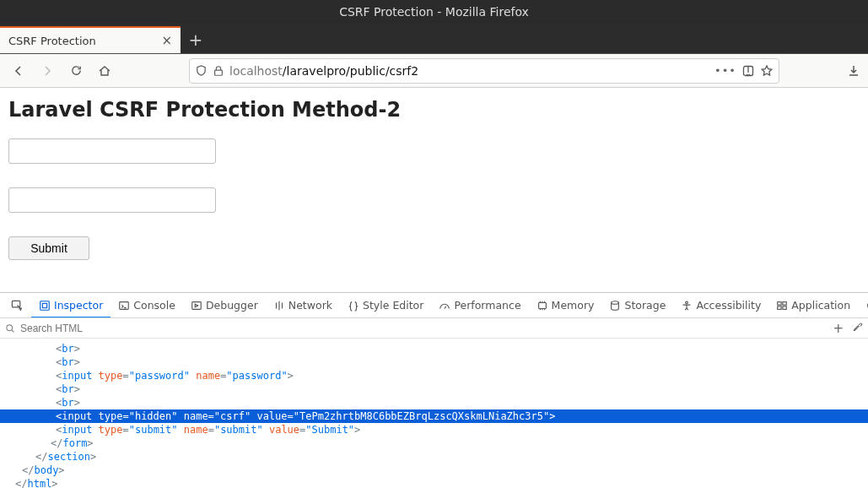  Describe the element at coordinates (725, 71) in the screenshot. I see `meatball-icon: •••` at that location.